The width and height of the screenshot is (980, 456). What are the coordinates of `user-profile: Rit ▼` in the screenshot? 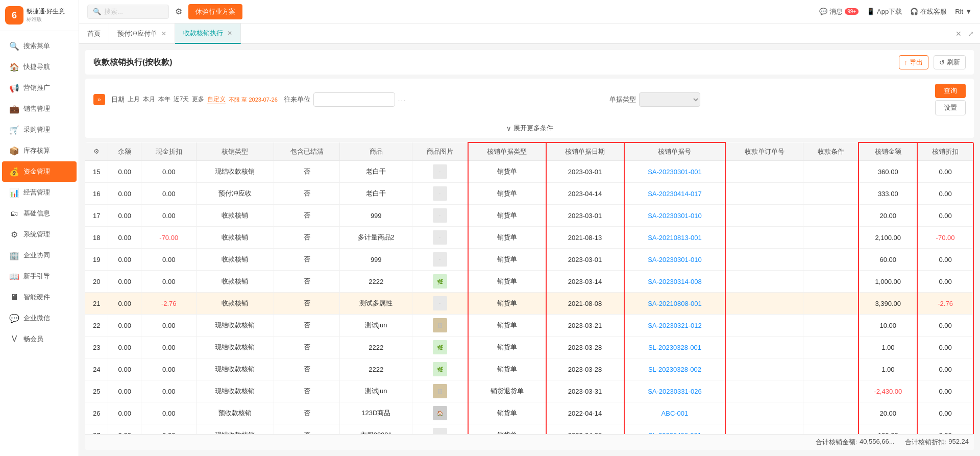 It's located at (964, 11).